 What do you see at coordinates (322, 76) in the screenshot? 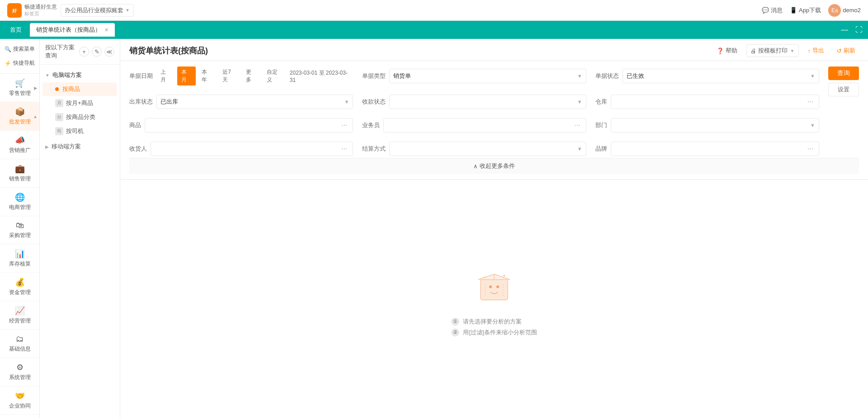
I see `date-range-display: 2023-03-01 至 2023-03-31` at bounding box center [322, 76].